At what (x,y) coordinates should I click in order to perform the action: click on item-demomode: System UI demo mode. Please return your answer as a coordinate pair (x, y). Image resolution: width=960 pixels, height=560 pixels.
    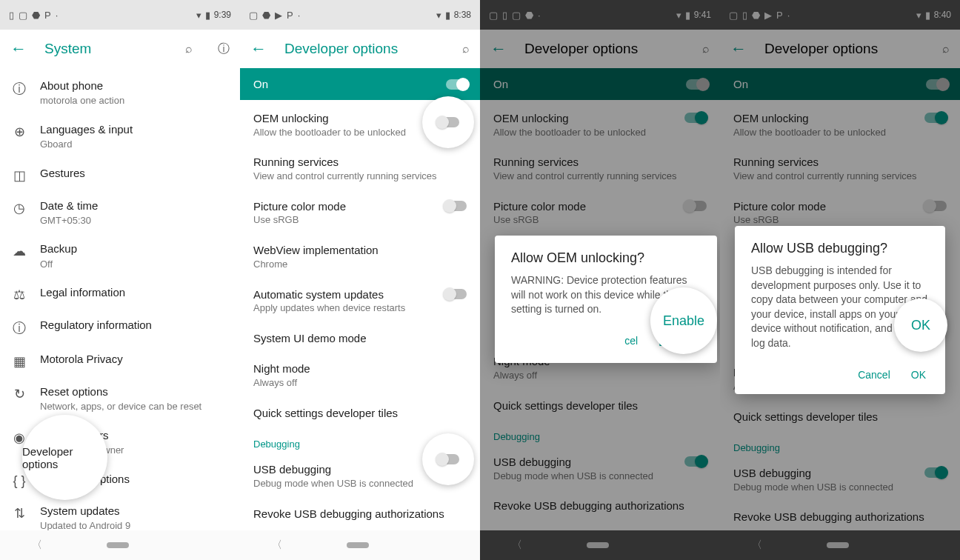
    Looking at the image, I should click on (360, 339).